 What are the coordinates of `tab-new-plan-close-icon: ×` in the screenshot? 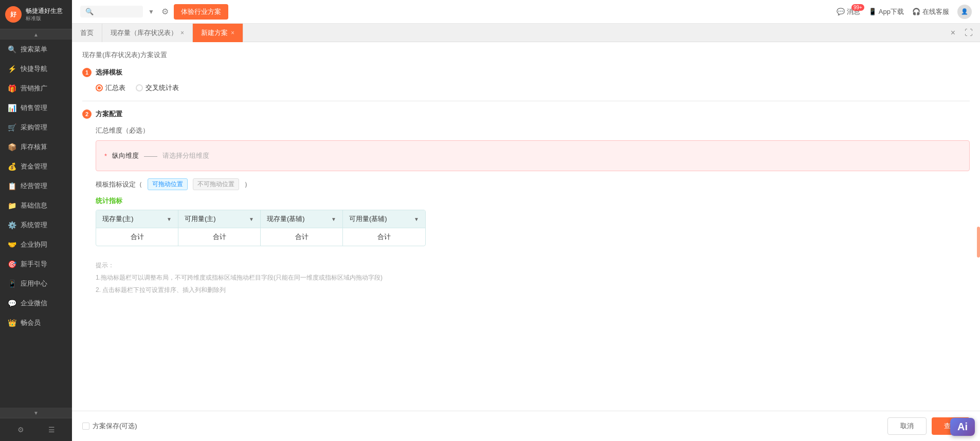 It's located at (232, 33).